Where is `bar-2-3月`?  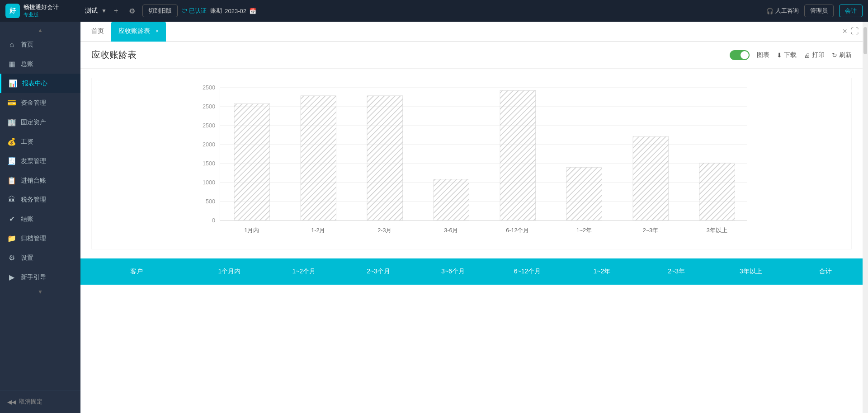
bar-2-3月 is located at coordinates (385, 158).